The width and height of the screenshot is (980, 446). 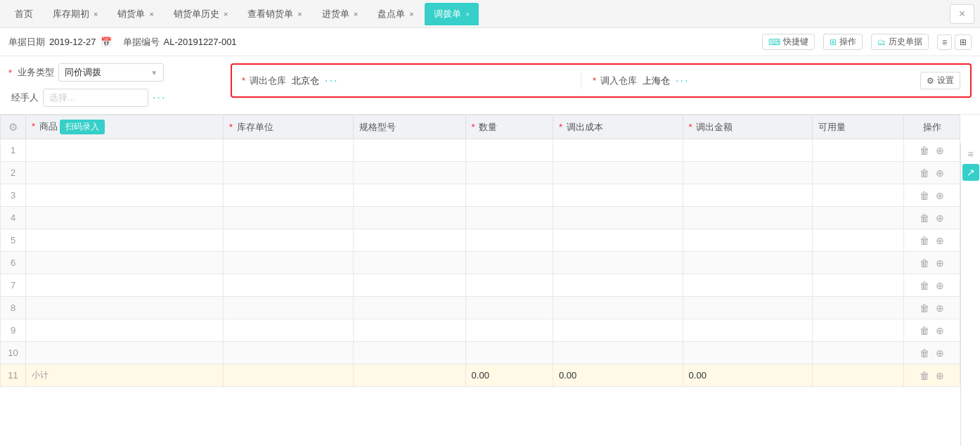 What do you see at coordinates (963, 42) in the screenshot?
I see `grid-view-btn: ⊞` at bounding box center [963, 42].